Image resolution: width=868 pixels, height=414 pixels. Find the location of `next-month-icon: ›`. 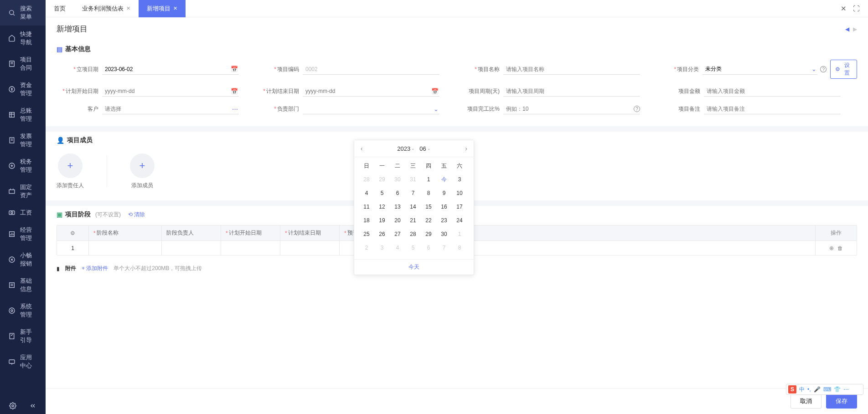

next-month-icon: › is located at coordinates (466, 148).